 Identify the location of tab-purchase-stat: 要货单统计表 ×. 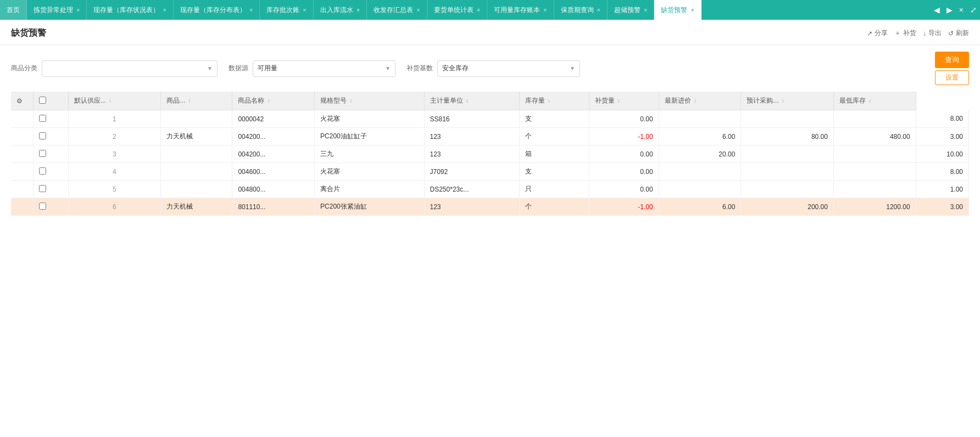
(457, 10).